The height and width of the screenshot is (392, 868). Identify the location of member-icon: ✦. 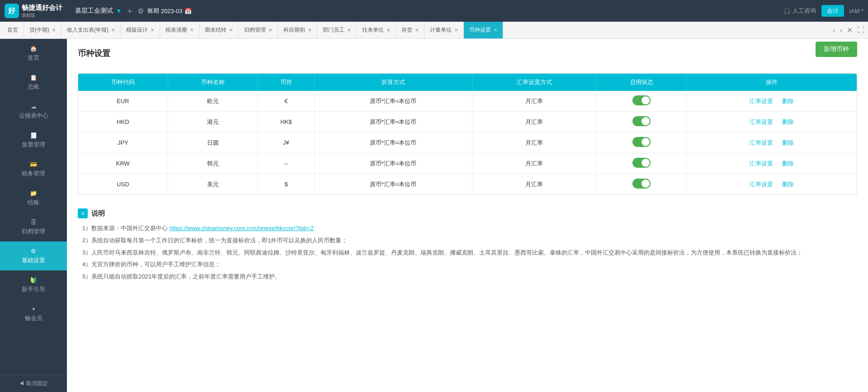
(33, 309).